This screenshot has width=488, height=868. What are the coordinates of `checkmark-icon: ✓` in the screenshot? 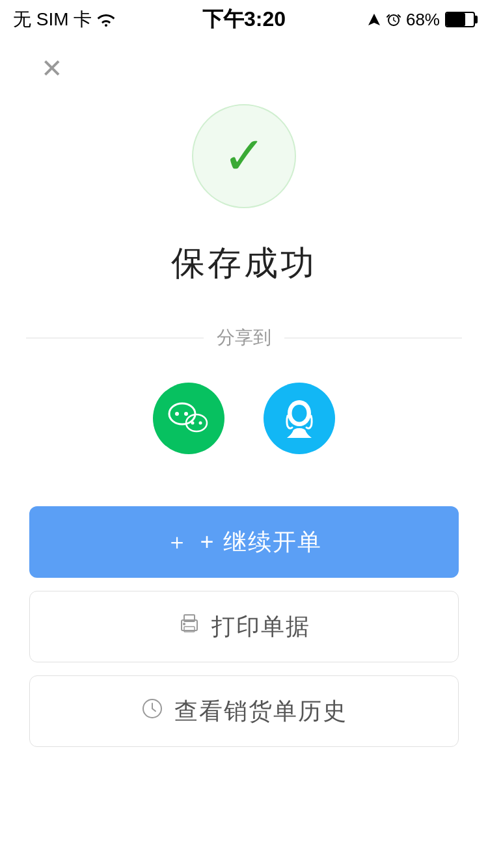 It's located at (245, 156).